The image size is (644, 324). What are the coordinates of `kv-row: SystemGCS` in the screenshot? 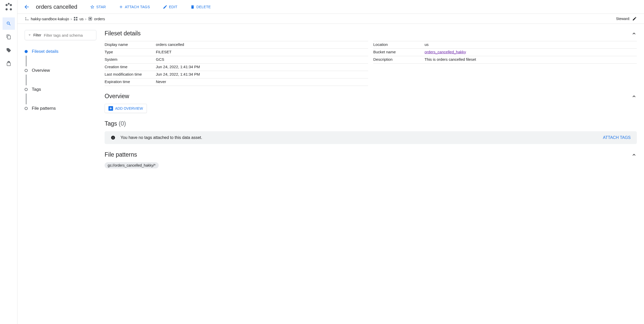 It's located at (236, 60).